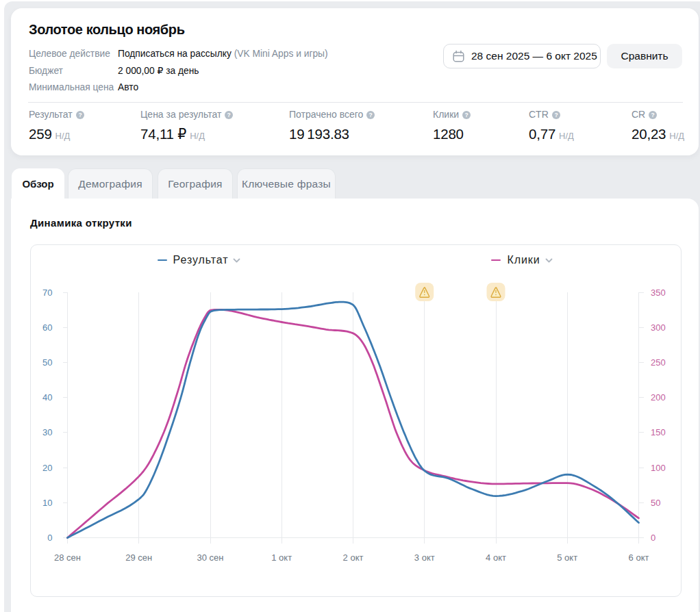 This screenshot has height=612, width=700. What do you see at coordinates (47, 502) in the screenshot?
I see `svg-text: 10` at bounding box center [47, 502].